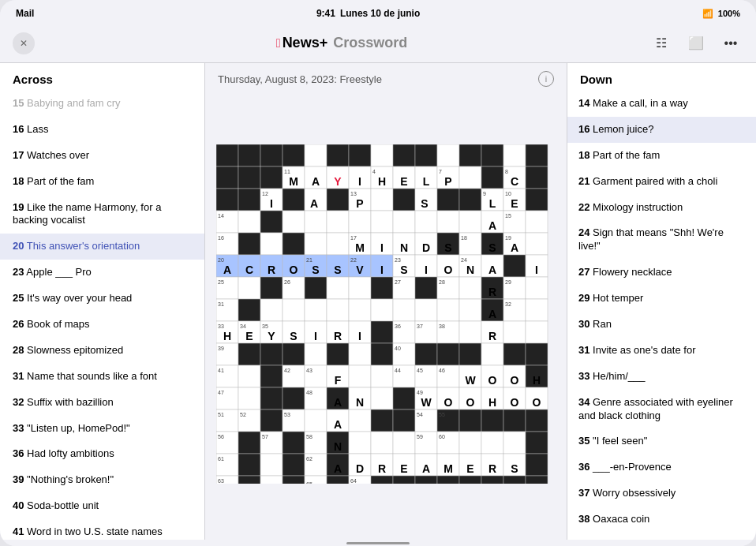 This screenshot has height=546, width=756. What do you see at coordinates (661, 240) in the screenshot?
I see `clue-down-24: 24 Sign that means "Shh! We're live!"` at bounding box center [661, 240].